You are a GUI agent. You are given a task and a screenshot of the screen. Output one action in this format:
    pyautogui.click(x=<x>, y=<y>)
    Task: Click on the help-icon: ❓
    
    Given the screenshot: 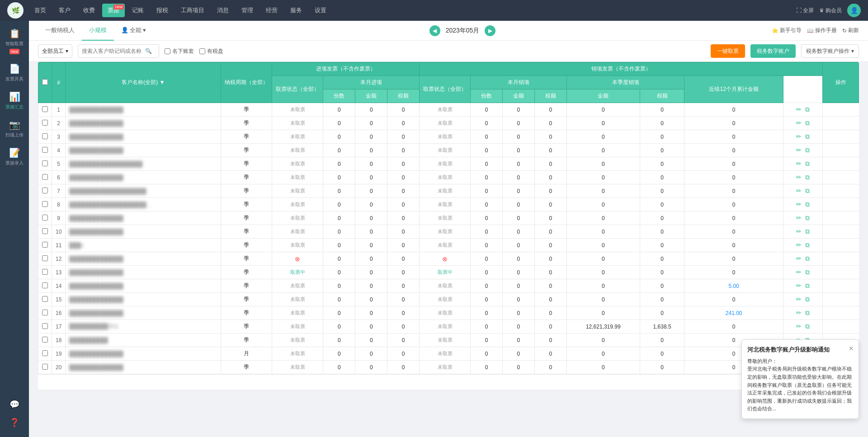 What is the action you would take?
    pyautogui.click(x=14, y=423)
    